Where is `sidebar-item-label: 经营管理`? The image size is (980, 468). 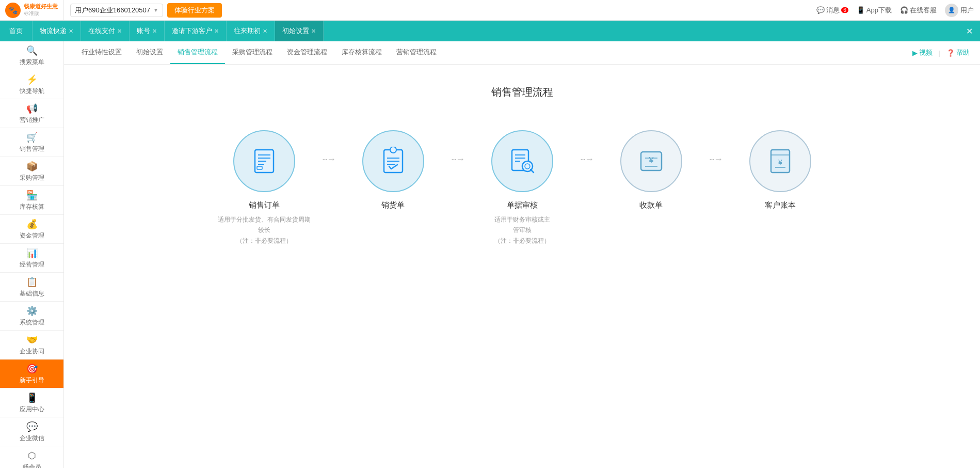 sidebar-item-label: 经营管理 is located at coordinates (32, 264).